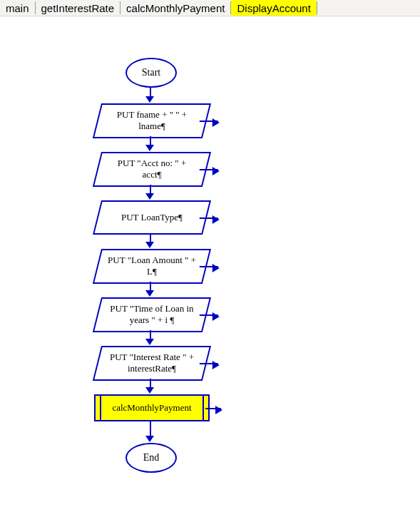 The image size is (420, 507). What do you see at coordinates (152, 408) in the screenshot?
I see `flow-subroutine-call: calcMonthlyPayment` at bounding box center [152, 408].